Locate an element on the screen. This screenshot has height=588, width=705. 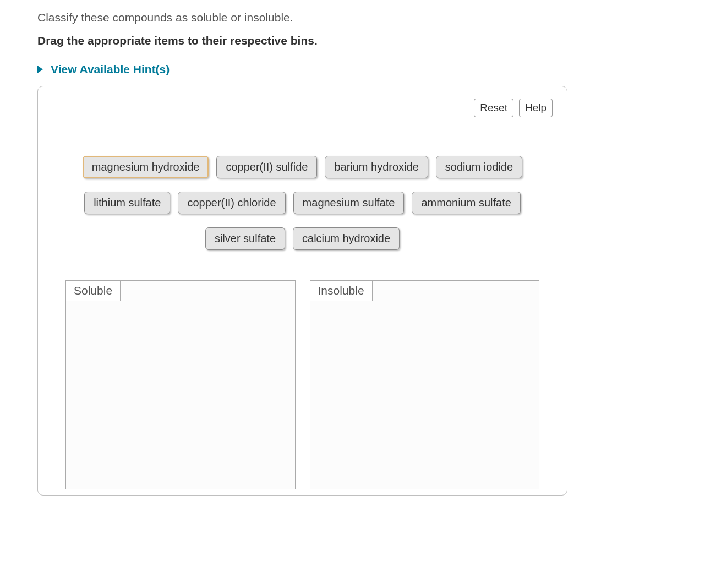
bin-label-soluble: Soluble is located at coordinates (93, 291).